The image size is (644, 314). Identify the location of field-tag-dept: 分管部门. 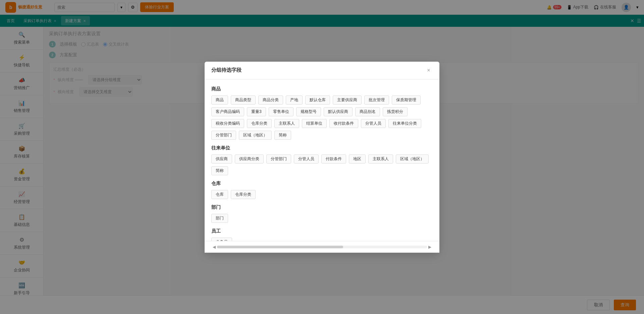
(224, 135).